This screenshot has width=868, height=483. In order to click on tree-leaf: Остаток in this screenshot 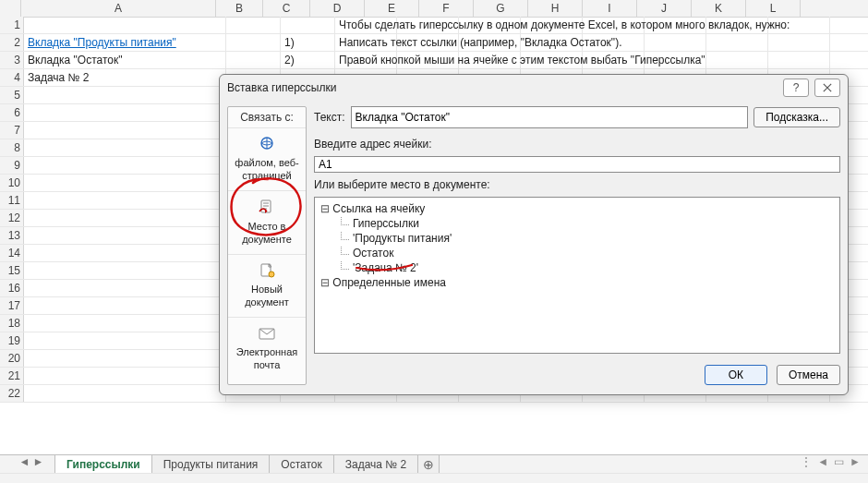, I will do `click(577, 253)`.